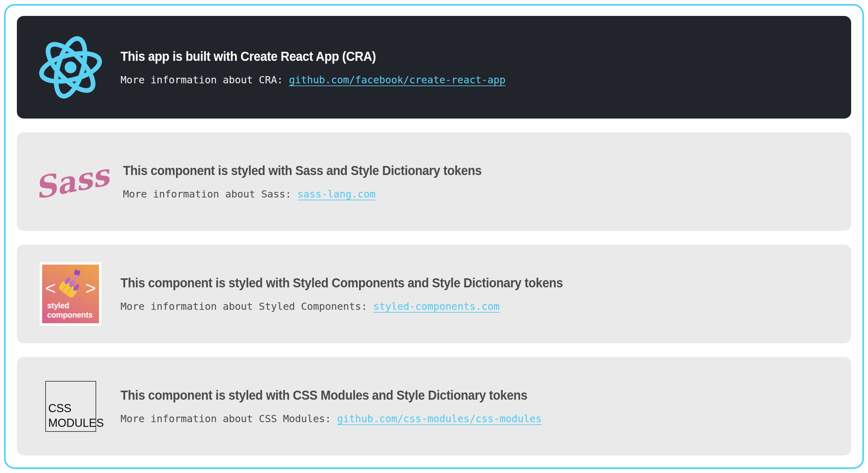 Image resolution: width=868 pixels, height=473 pixels. What do you see at coordinates (359, 306) in the screenshot?
I see `info-line: More information about Styled Components…` at bounding box center [359, 306].